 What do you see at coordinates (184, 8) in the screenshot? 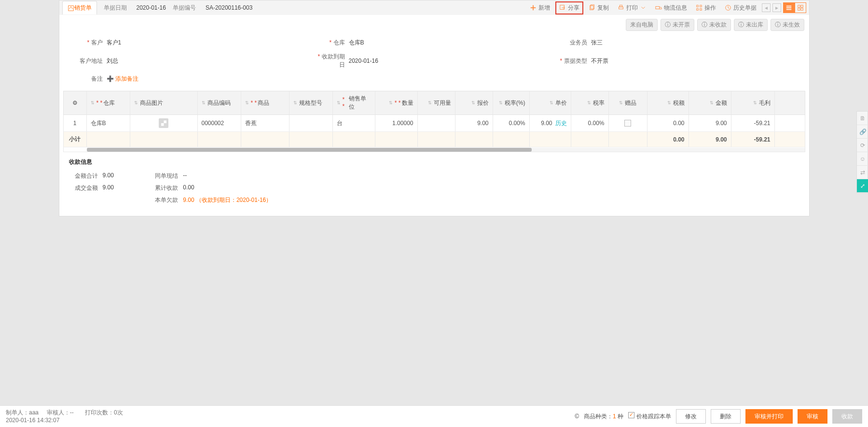
I see `doc-no-label: 单据编号` at bounding box center [184, 8].